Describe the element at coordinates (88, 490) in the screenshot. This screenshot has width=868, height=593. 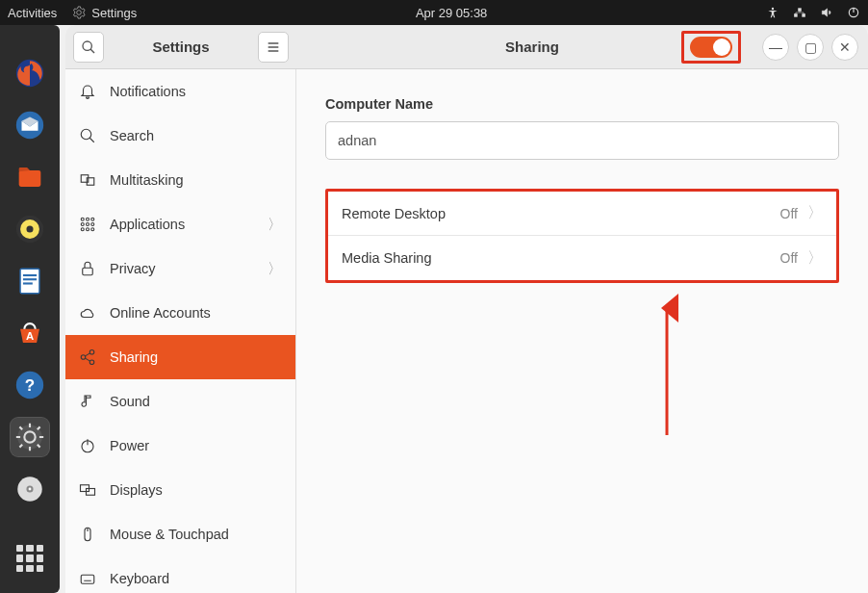
I see `displays-icon` at that location.